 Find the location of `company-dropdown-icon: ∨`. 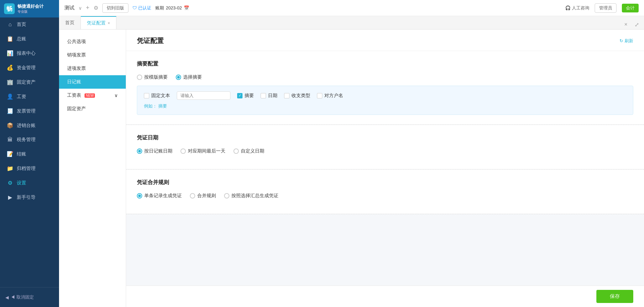

company-dropdown-icon: ∨ is located at coordinates (80, 8).